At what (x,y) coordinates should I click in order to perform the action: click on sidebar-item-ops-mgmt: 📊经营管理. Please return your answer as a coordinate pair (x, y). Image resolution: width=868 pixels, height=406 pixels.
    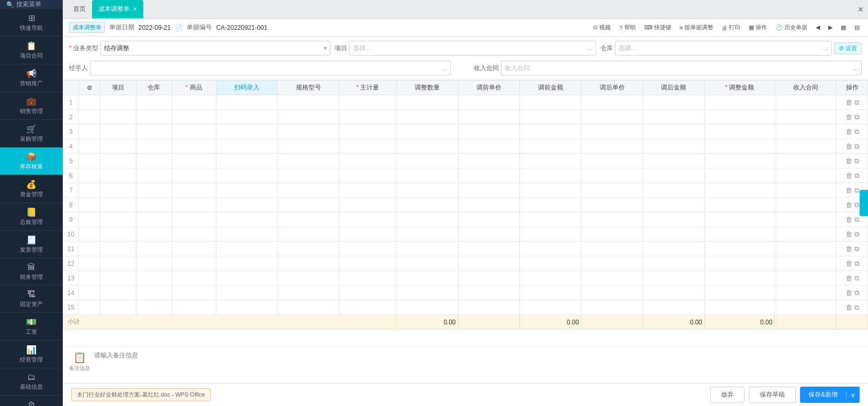
    Looking at the image, I should click on (31, 355).